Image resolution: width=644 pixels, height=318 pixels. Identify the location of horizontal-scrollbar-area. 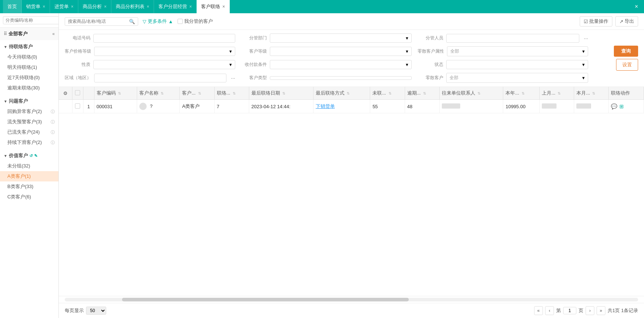
(351, 300).